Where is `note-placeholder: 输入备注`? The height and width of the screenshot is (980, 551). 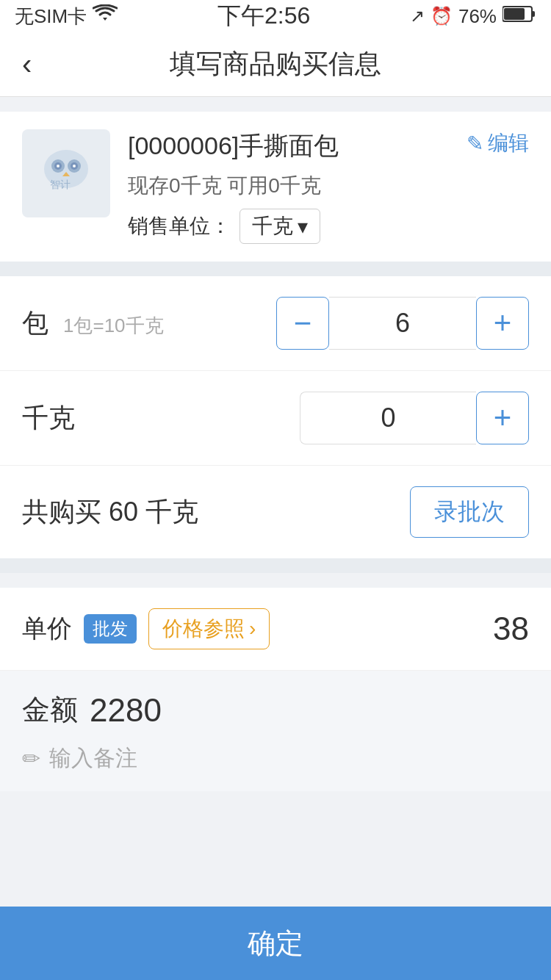
note-placeholder: 输入备注 is located at coordinates (93, 758).